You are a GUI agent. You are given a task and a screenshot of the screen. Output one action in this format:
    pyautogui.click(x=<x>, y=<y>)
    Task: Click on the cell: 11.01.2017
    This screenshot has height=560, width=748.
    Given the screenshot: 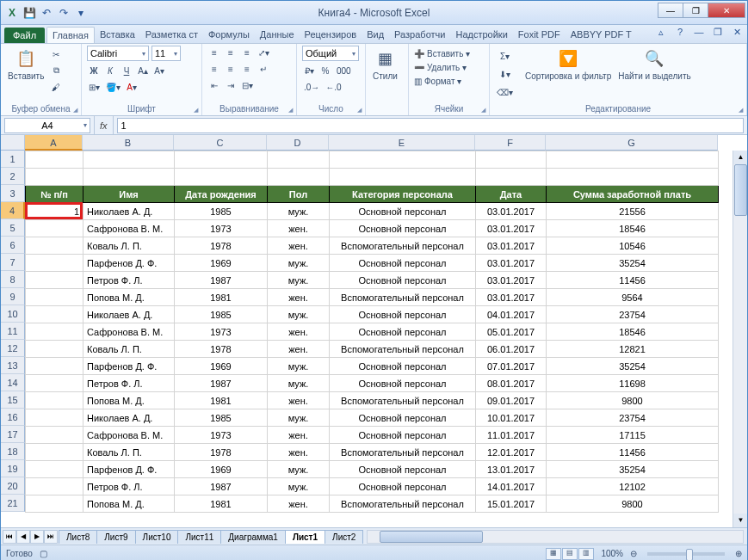 What is the action you would take?
    pyautogui.click(x=511, y=435)
    